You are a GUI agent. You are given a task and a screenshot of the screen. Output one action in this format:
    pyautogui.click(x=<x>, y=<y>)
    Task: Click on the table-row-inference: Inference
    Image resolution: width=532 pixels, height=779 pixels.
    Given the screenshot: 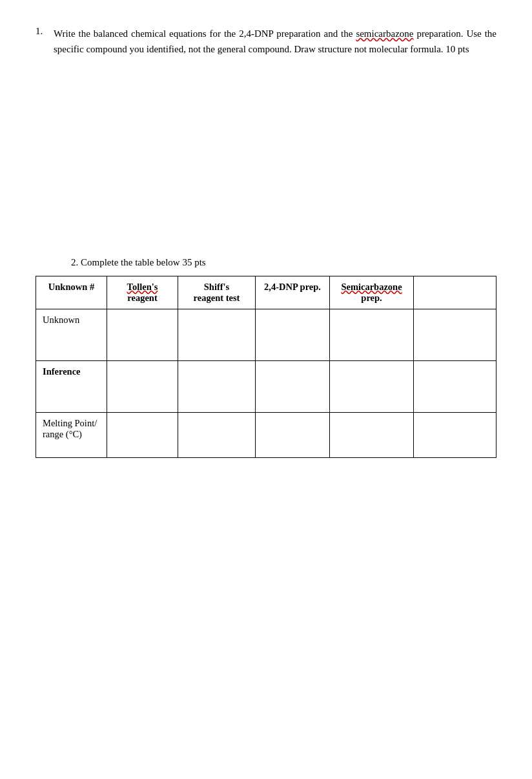 What is the action you would take?
    pyautogui.click(x=266, y=387)
    